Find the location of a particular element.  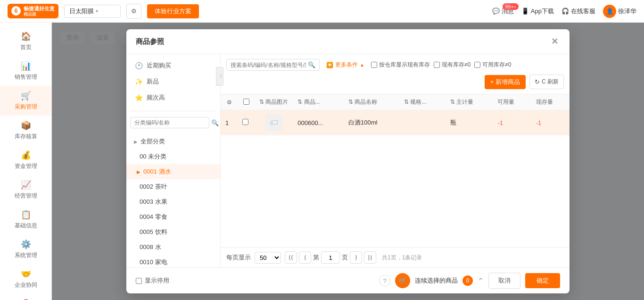

product-search-input is located at coordinates (268, 65).